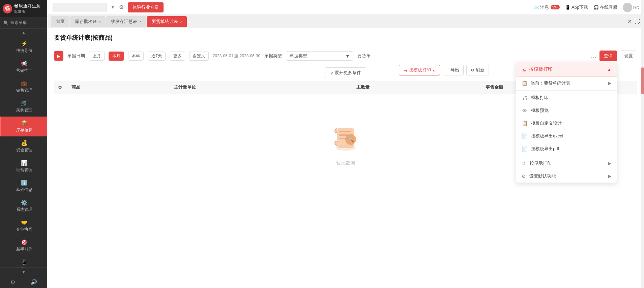 This screenshot has height=288, width=644. Describe the element at coordinates (24, 226) in the screenshot. I see `sidebar-item-enterprise: 🤝 企业协同` at that location.